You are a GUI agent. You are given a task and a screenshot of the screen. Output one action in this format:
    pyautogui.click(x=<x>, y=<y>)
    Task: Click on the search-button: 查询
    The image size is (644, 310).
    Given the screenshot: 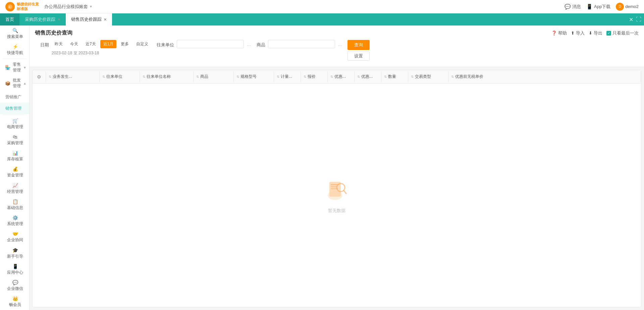 What is the action you would take?
    pyautogui.click(x=359, y=45)
    